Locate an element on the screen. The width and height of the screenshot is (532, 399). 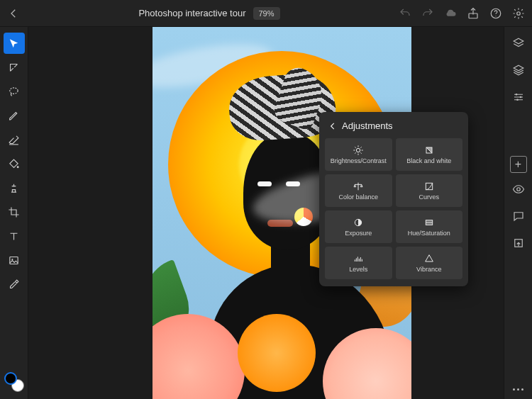
layers-icon is located at coordinates (519, 43).